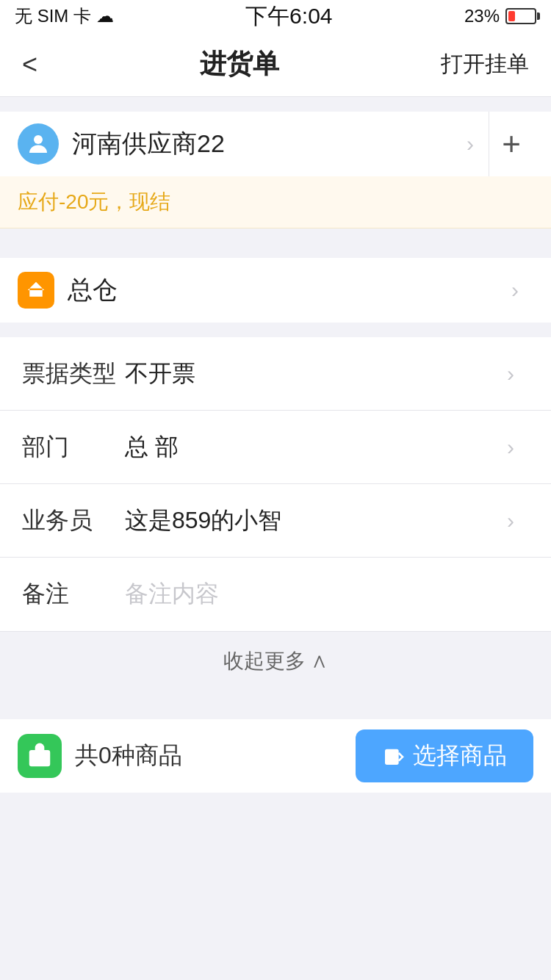 The height and width of the screenshot is (980, 551). What do you see at coordinates (73, 594) in the screenshot?
I see `remark-label: 备注` at bounding box center [73, 594].